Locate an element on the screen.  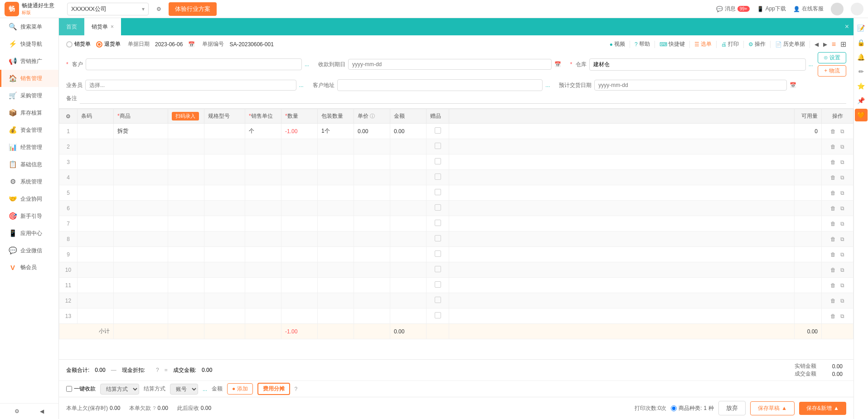
total-due-help: ? is located at coordinates (154, 408).